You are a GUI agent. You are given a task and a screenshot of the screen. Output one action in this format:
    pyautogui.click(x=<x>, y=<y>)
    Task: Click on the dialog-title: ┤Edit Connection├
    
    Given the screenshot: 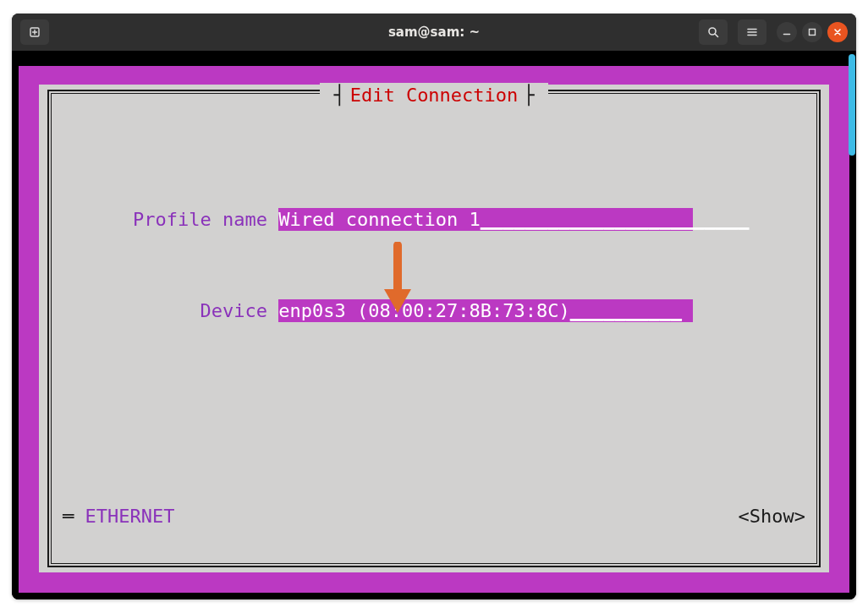 What is the action you would take?
    pyautogui.click(x=433, y=96)
    